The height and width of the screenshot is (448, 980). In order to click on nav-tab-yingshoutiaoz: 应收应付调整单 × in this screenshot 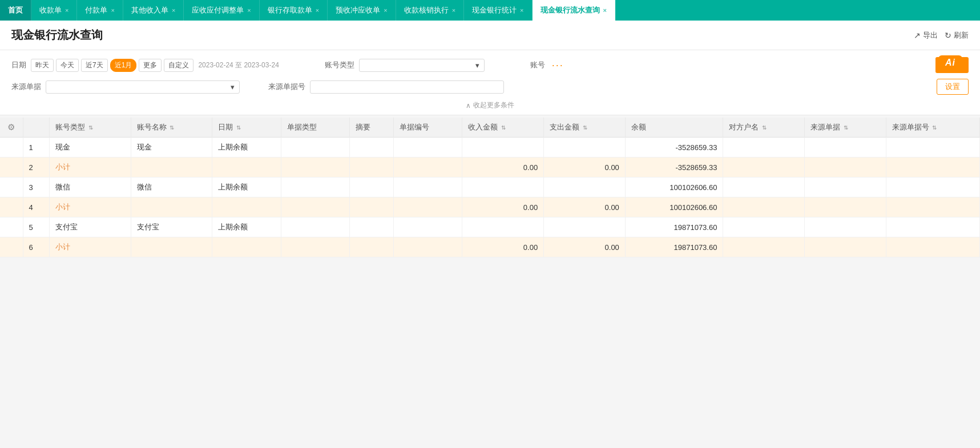, I will do `click(221, 10)`.